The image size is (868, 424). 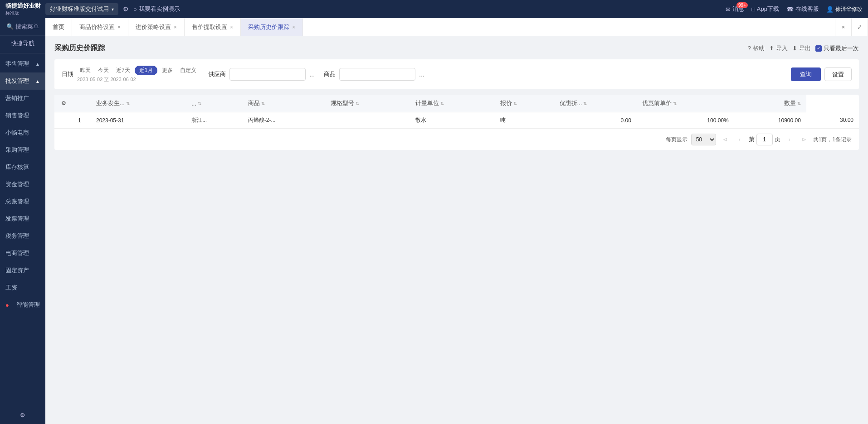 I want to click on online-service-label: 在线客服, so click(x=807, y=9).